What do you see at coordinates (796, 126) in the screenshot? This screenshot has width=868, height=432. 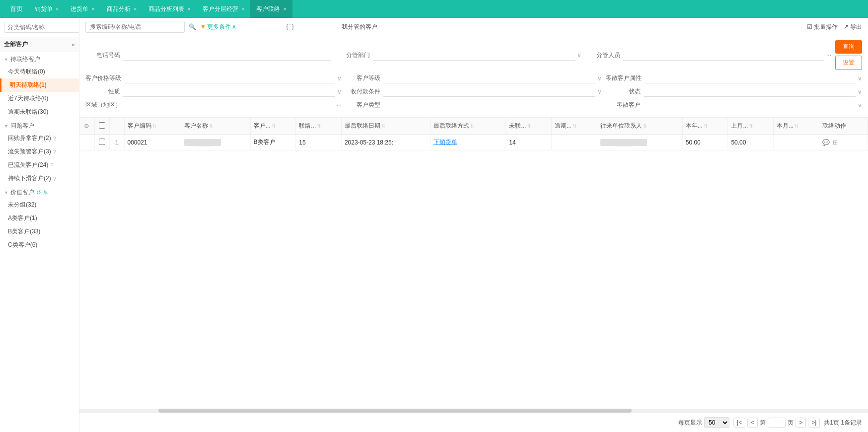 I see `sort-thismonth-icon: ⇅` at bounding box center [796, 126].